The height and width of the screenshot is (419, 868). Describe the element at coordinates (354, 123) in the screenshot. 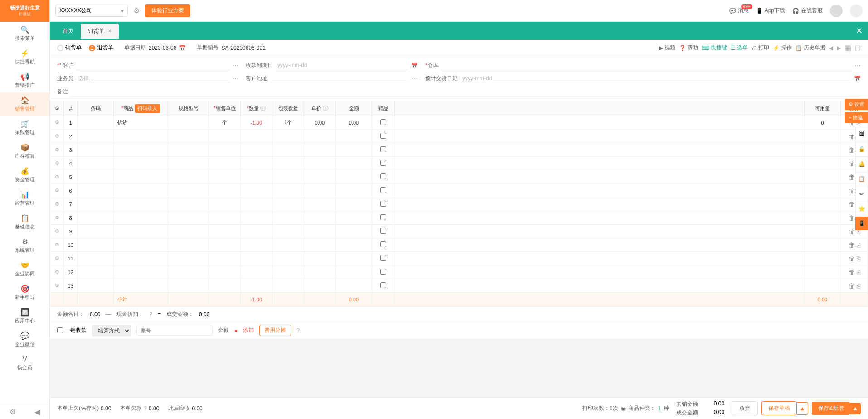

I see `row-amount-cell: 0.00` at that location.